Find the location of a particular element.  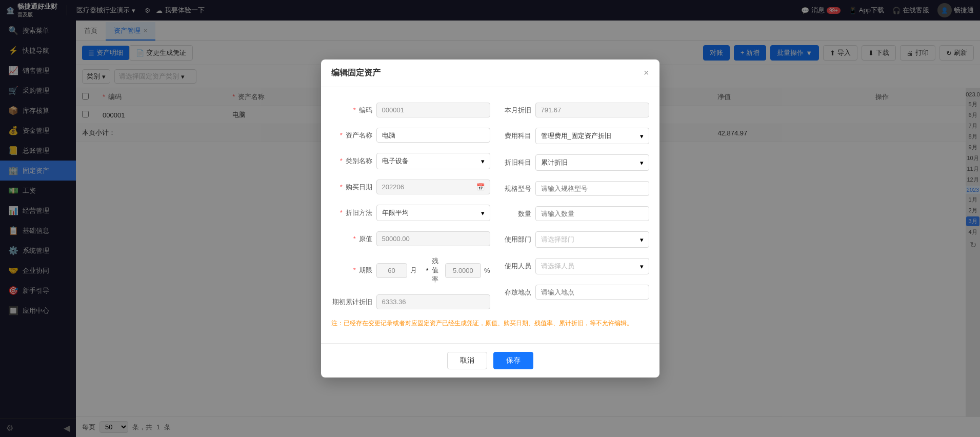

depreciation-method-label: * 折旧方法 is located at coordinates (352, 213).